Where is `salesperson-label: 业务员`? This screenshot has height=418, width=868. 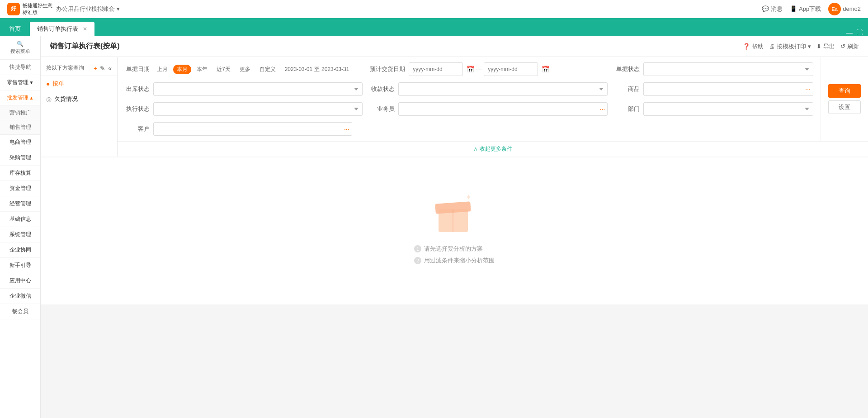 salesperson-label: 业务员 is located at coordinates (382, 109).